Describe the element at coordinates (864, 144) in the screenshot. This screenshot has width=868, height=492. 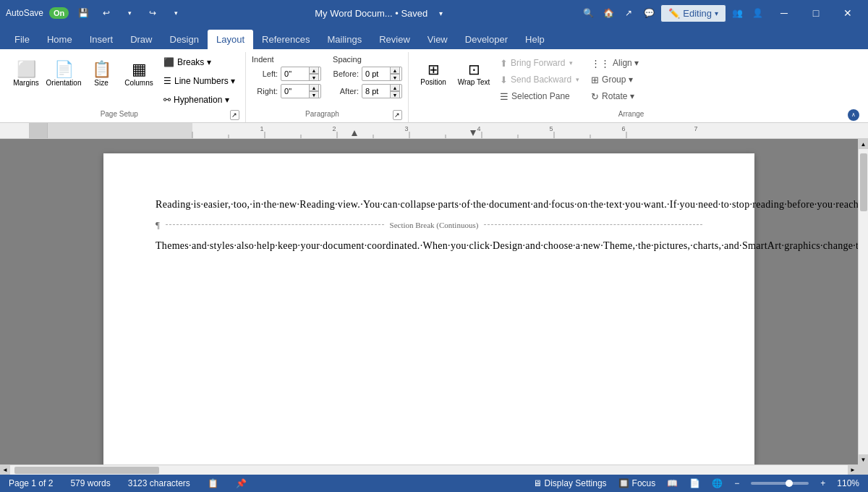
I see `scroll-up-button: ▲` at that location.